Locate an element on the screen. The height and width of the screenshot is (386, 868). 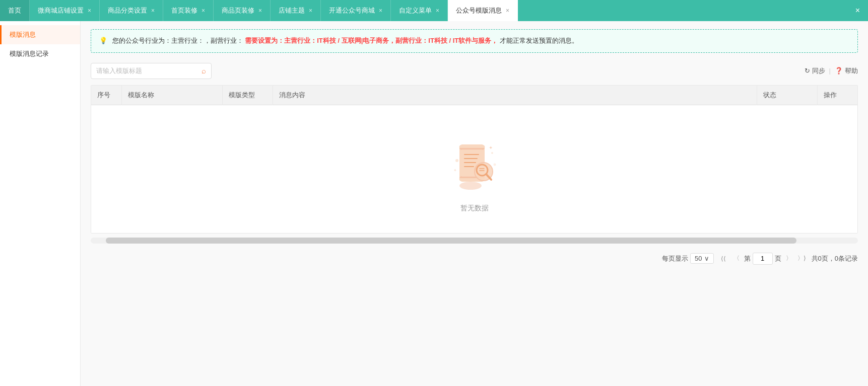
sidebar-item-template-msg-record-label: 模版消息记录 is located at coordinates (29, 53).